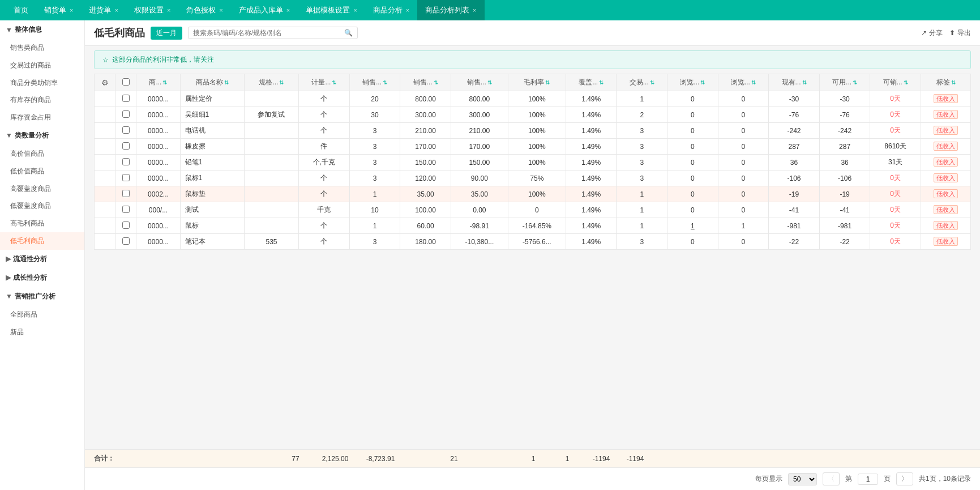 The width and height of the screenshot is (980, 490). I want to click on nav-sales: 销货单 ×, so click(59, 10).